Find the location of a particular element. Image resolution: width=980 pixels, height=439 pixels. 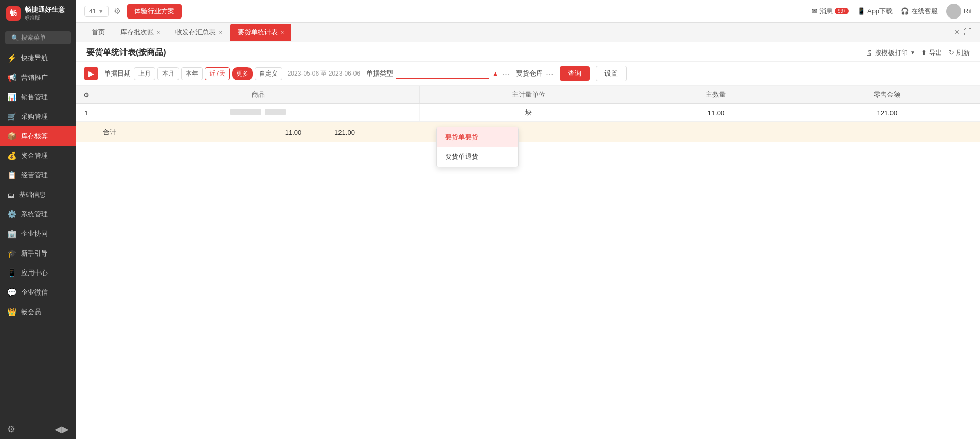

filter-type-input is located at coordinates (442, 74).